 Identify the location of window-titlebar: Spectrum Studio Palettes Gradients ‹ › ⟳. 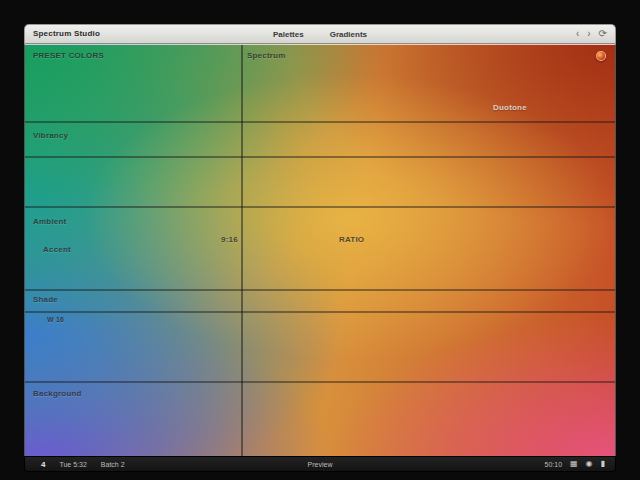
(320, 34).